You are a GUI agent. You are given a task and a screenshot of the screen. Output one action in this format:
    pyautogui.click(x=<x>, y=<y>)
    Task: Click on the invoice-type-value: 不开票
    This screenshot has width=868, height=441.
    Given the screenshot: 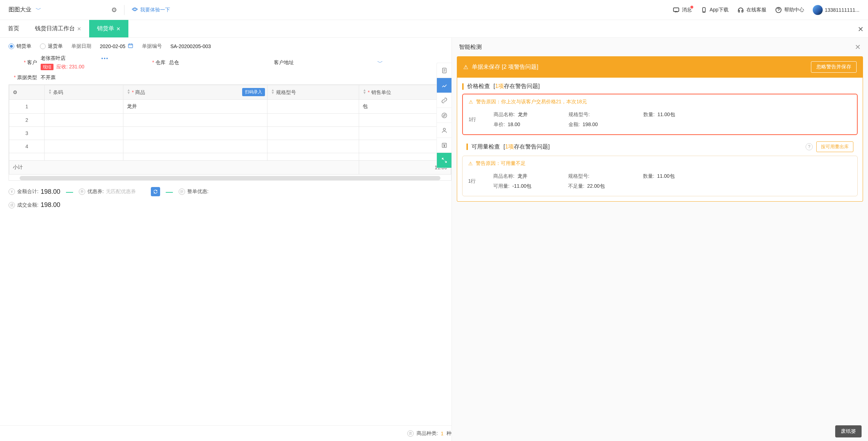 What is the action you would take?
    pyautogui.click(x=48, y=78)
    